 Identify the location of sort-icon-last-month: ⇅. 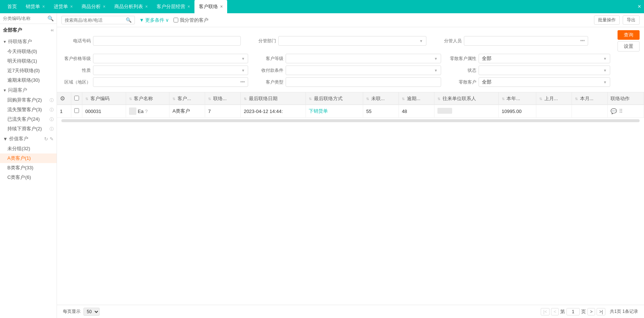
(541, 99).